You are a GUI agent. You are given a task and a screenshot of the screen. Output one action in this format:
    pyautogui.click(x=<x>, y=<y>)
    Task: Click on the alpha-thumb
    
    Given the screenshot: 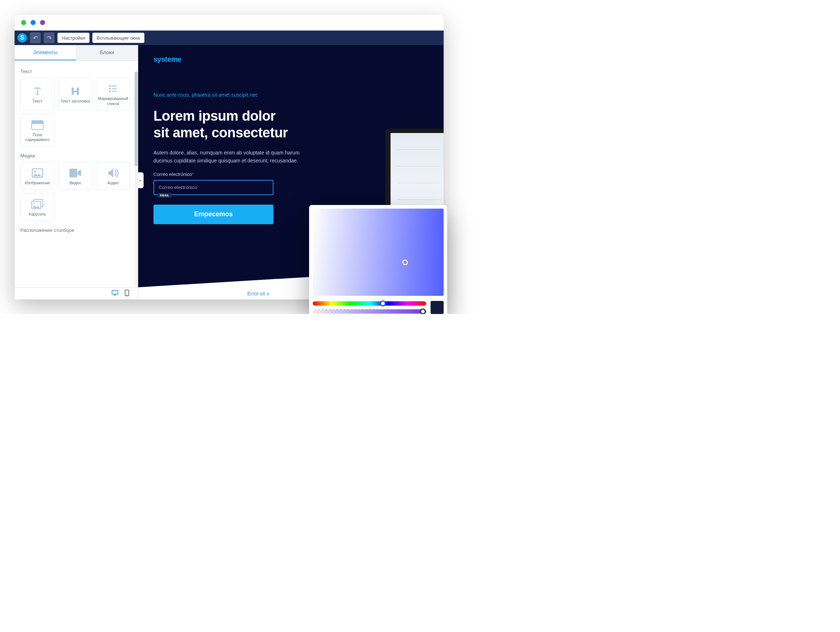 What is the action you would take?
    pyautogui.click(x=423, y=311)
    